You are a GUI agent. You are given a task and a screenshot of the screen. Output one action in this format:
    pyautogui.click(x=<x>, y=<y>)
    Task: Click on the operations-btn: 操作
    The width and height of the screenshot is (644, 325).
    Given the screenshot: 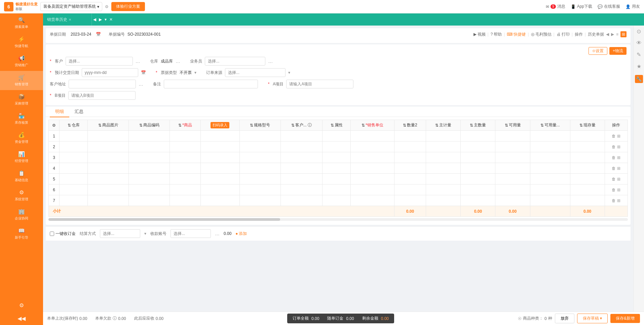 What is the action you would take?
    pyautogui.click(x=579, y=34)
    